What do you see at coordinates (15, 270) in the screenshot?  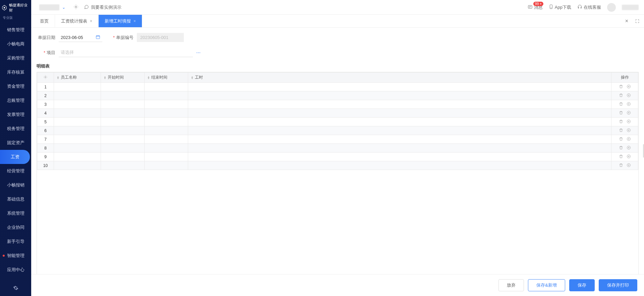 I see `nav-item-17: 应用中心` at bounding box center [15, 270].